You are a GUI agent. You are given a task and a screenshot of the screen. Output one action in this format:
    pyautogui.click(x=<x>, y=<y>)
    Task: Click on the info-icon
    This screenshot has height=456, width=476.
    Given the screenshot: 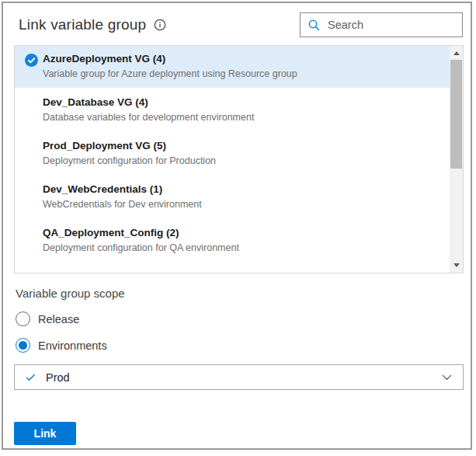 What is the action you would take?
    pyautogui.click(x=160, y=25)
    